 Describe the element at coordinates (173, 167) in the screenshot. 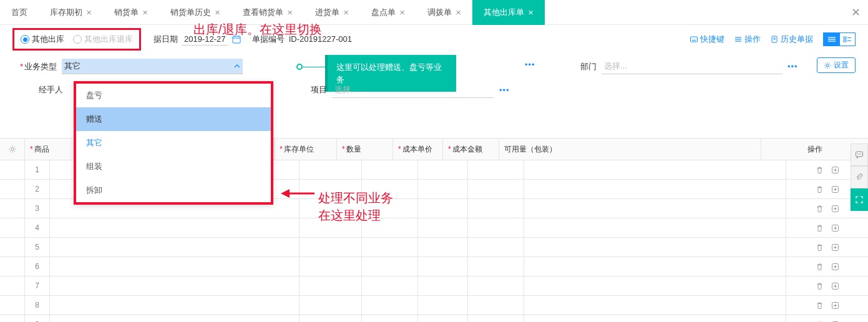

I see `dropdown-option-assemble: 组装` at that location.